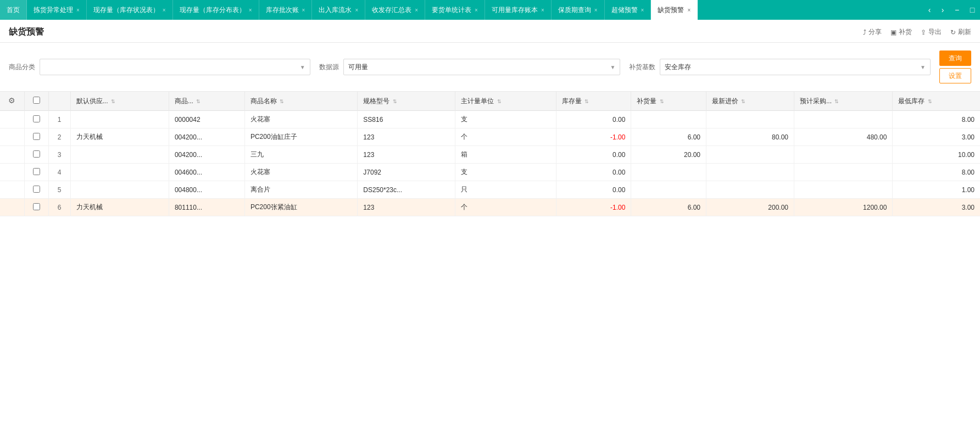  What do you see at coordinates (955, 76) in the screenshot?
I see `setting-button: 设置` at bounding box center [955, 76].